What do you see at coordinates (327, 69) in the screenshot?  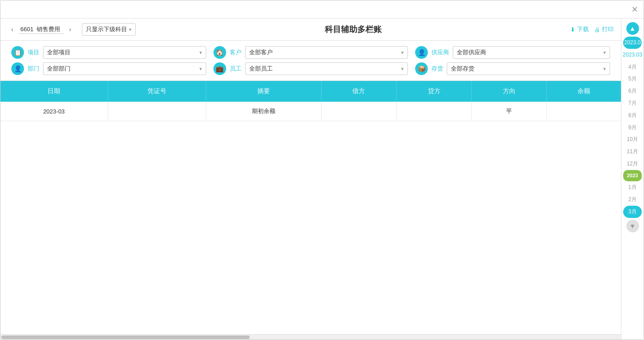 I see `employee-select: 全部员工 ▾` at bounding box center [327, 69].